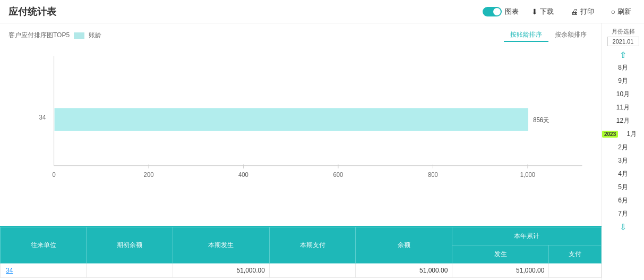  I want to click on chart-toggle-container: 图表, so click(501, 12).